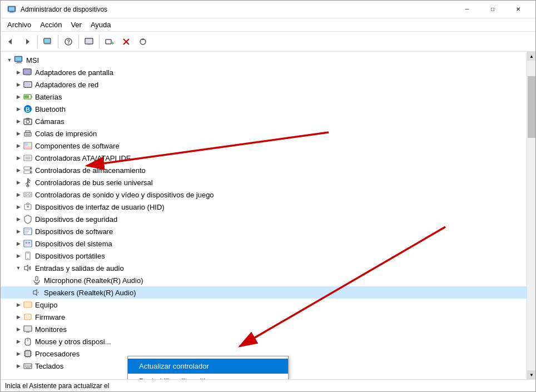  What do you see at coordinates (264, 109) in the screenshot?
I see `tree-item-bluetooth: ▶ B Bluetooth` at bounding box center [264, 109].